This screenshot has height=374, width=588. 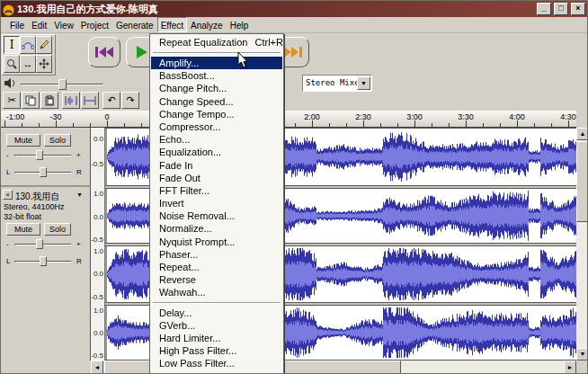 What do you see at coordinates (40, 155) in the screenshot?
I see `track1-gain-thumb` at bounding box center [40, 155].